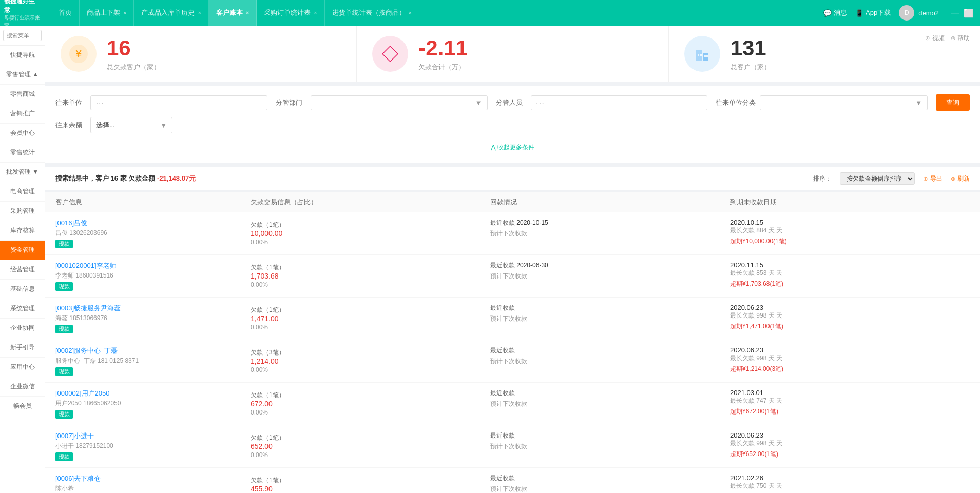  I want to click on debt-info-0: 欠款（1笔）10,000.000.00%, so click(371, 232).